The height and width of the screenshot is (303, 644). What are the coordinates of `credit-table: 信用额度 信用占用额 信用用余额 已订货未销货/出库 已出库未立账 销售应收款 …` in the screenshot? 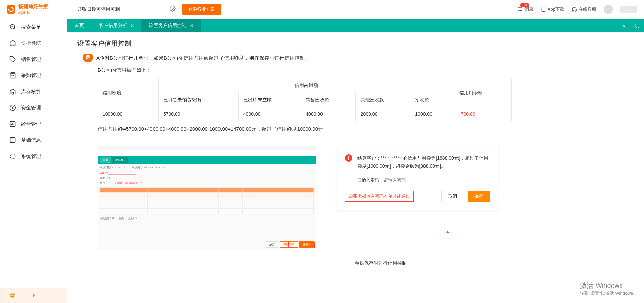 It's located at (305, 100).